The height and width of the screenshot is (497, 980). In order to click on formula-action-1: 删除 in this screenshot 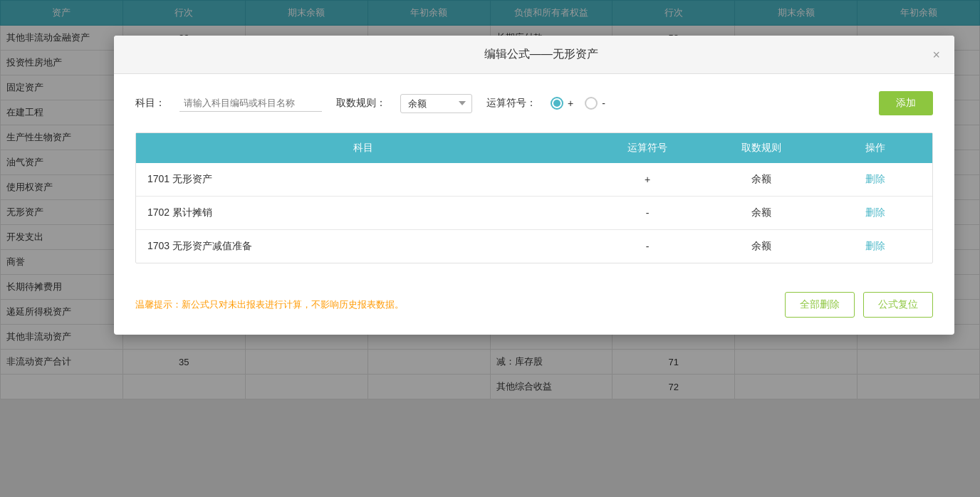, I will do `click(875, 214)`.